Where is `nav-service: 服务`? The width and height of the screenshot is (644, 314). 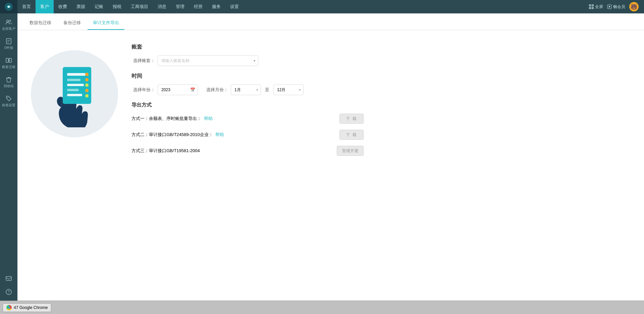
nav-service: 服务 is located at coordinates (216, 7).